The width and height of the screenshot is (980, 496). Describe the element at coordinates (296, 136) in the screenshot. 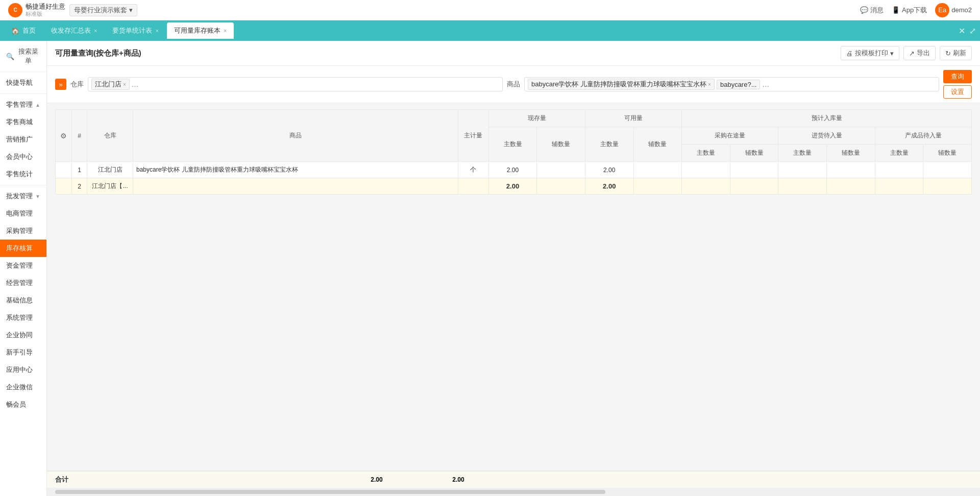

I see `th-product: 商品` at that location.